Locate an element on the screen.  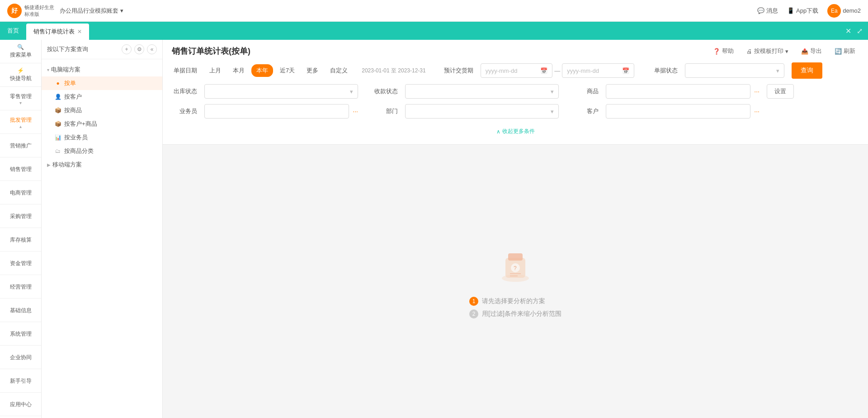
empty-state: ? 1 请先选择要分析的方案 2 用[过滤]条件来缩小分析范围 is located at coordinates (515, 281).